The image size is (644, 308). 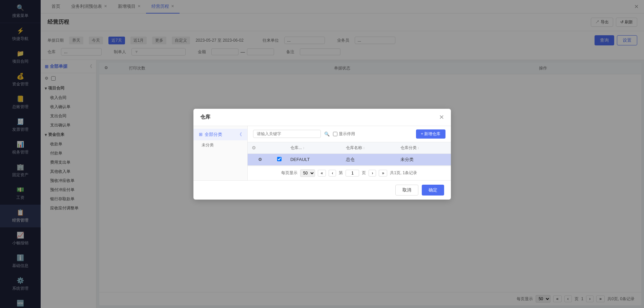 I want to click on modal-search-input, so click(x=287, y=134).